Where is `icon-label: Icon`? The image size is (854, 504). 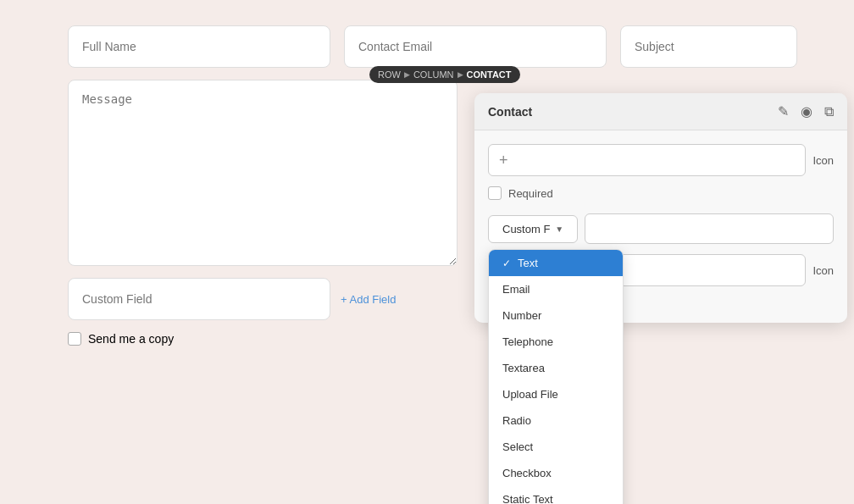 icon-label: Icon is located at coordinates (824, 161).